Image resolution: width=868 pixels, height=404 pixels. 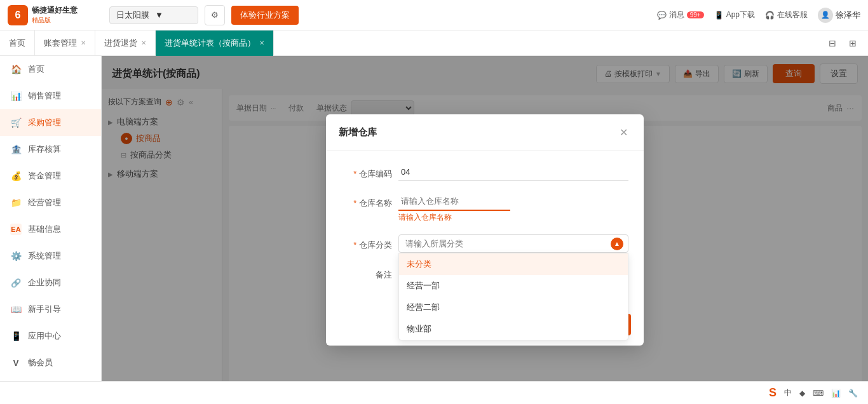 I want to click on tool-icon: 🔧, so click(x=853, y=393).